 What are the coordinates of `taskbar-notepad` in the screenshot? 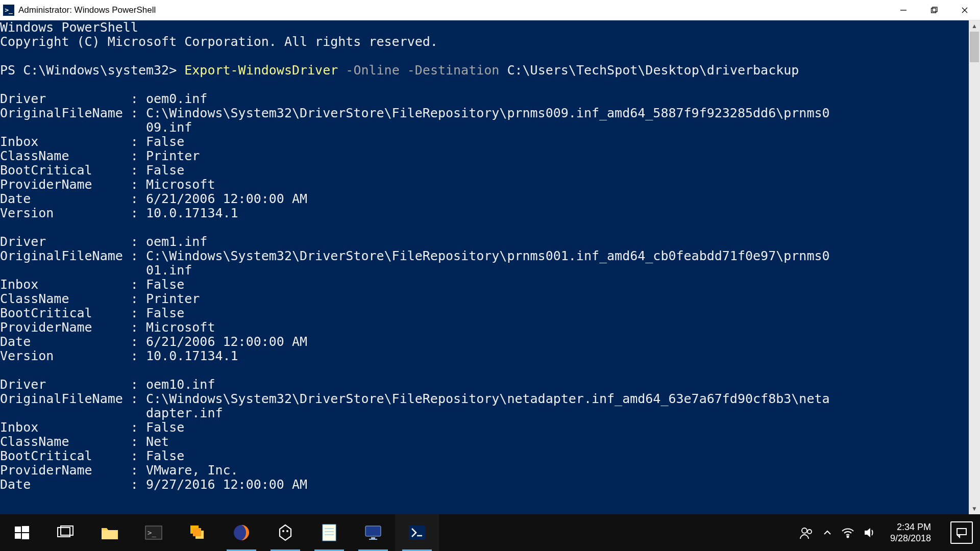 It's located at (329, 533).